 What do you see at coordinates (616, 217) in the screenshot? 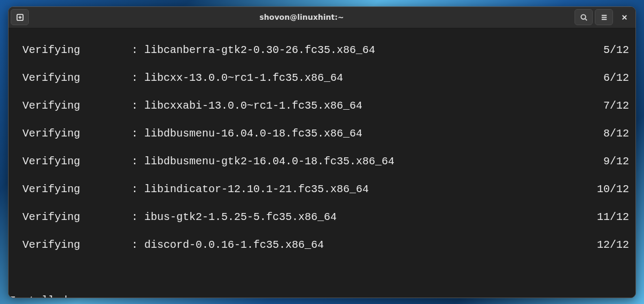
I see `verify-count: 11/12` at bounding box center [616, 217].